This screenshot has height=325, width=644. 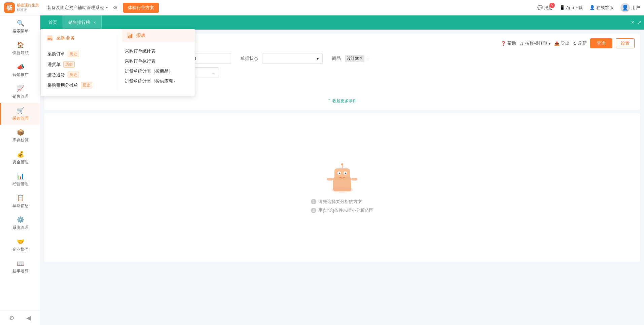 What do you see at coordinates (20, 170) in the screenshot?
I see `sidebar: 🔍 搜索菜单 🏠 快捷导航 📣 营销推广 📈 销售管理 🛒 采购管理 📦 库存核…` at bounding box center [20, 170].